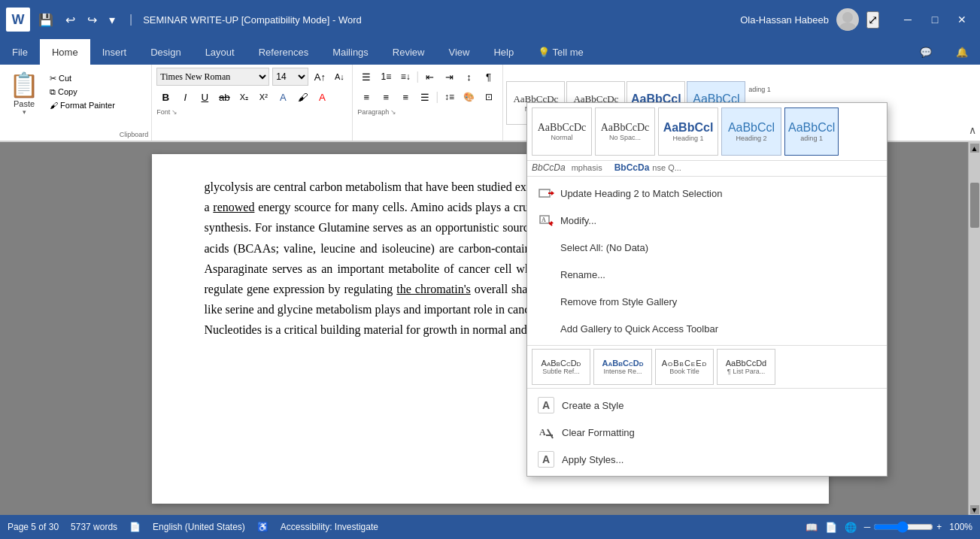 The height and width of the screenshot is (539, 980). Describe the element at coordinates (165, 52) in the screenshot. I see `tab-design: Design` at that location.